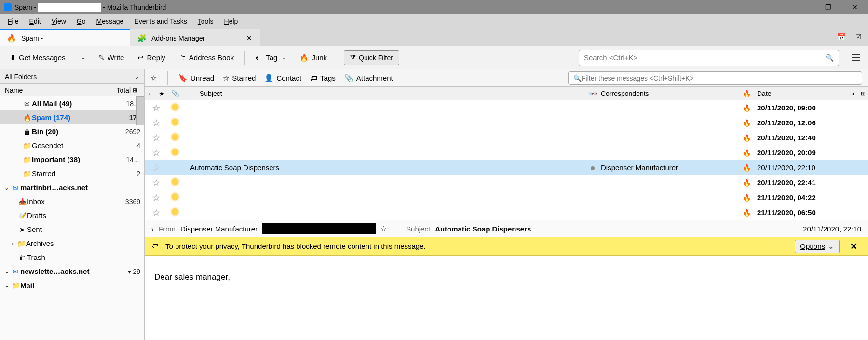  What do you see at coordinates (72, 271) in the screenshot?
I see `folder-row: ⌄✉newslette…acks.net▾ 29` at bounding box center [72, 271].